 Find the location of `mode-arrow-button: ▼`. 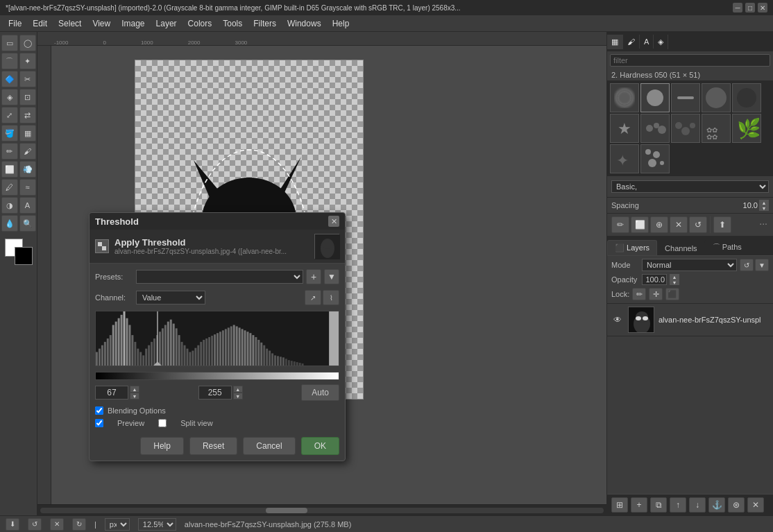

mode-arrow-button: ▼ is located at coordinates (762, 265).